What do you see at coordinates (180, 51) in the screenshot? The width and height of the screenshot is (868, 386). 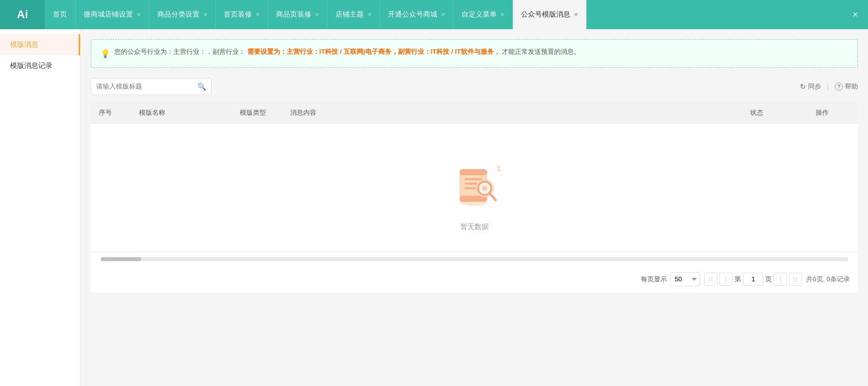 I see `notice-prefix: 您的公众号行业为：主营行业：，副营行业：` at bounding box center [180, 51].